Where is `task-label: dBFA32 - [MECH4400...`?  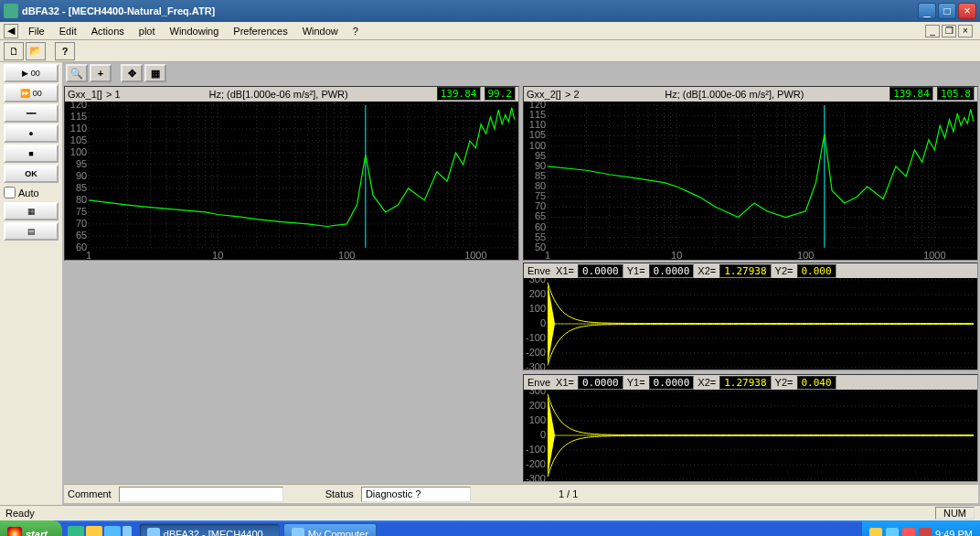 task-label: dBFA32 - [MECH4400... is located at coordinates (218, 532).